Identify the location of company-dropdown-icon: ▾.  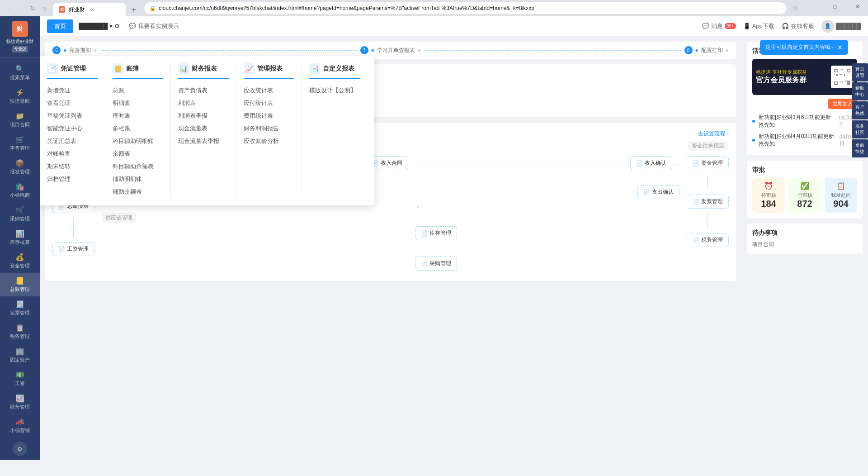
(111, 26).